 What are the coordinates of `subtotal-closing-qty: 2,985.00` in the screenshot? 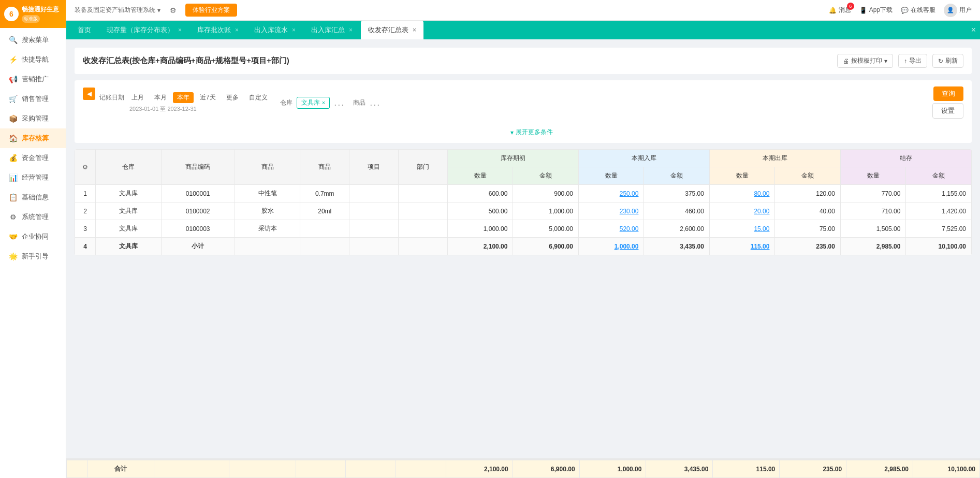 It's located at (873, 247).